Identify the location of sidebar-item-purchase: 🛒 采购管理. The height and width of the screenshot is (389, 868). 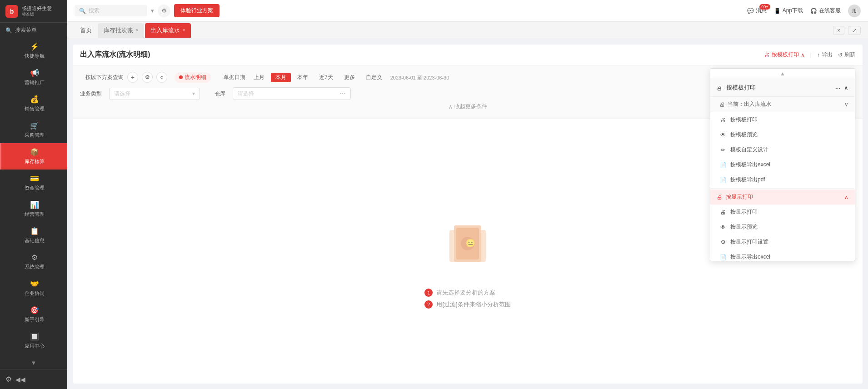
(34, 130).